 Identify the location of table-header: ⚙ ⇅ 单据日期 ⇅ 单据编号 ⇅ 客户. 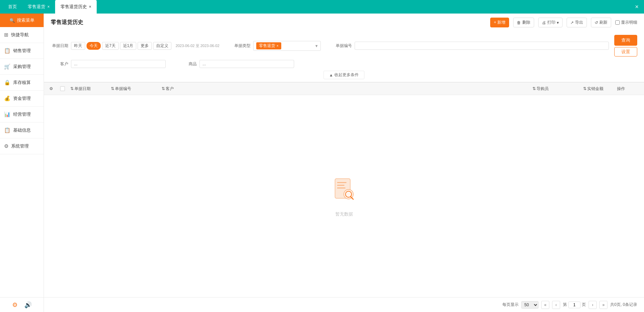
(344, 89).